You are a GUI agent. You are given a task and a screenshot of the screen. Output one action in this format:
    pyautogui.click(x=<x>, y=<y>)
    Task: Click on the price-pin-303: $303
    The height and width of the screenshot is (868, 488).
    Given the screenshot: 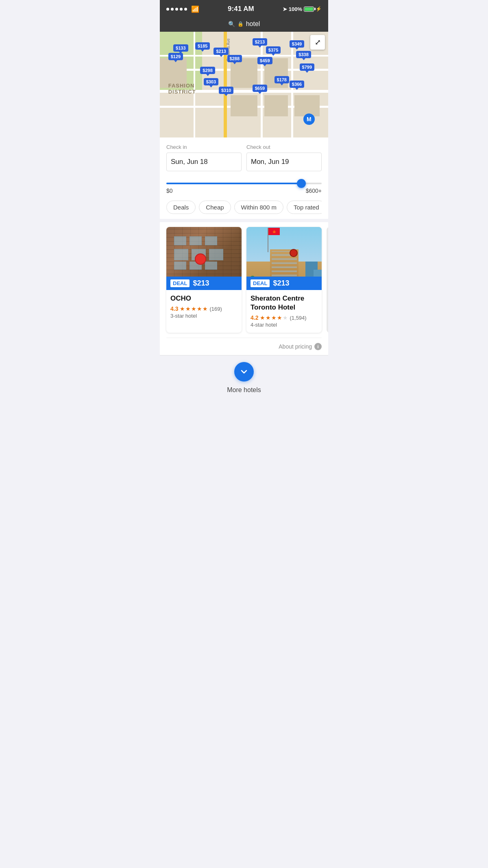 What is the action you would take?
    pyautogui.click(x=211, y=82)
    